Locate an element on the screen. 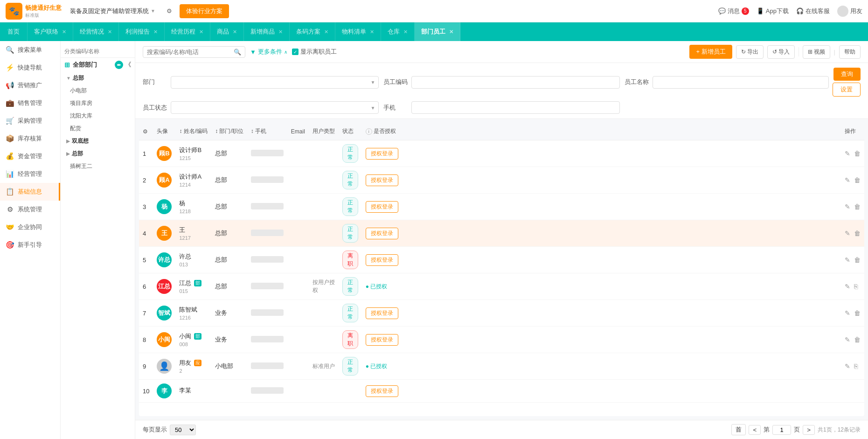 The height and width of the screenshot is (439, 868). page-number-input is located at coordinates (782, 430).